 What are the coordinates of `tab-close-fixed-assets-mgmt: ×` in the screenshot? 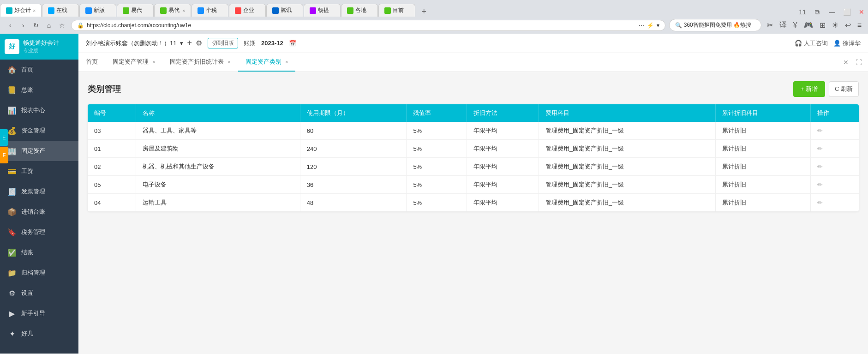 It's located at (154, 62).